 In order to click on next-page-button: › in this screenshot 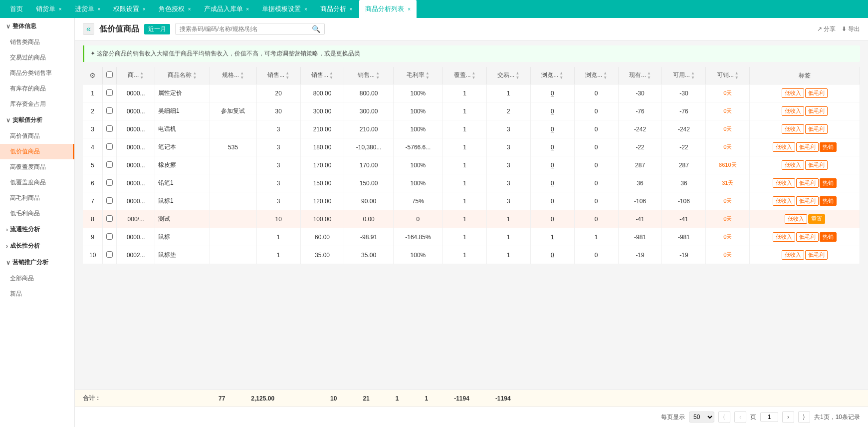, I will do `click(788, 417)`.